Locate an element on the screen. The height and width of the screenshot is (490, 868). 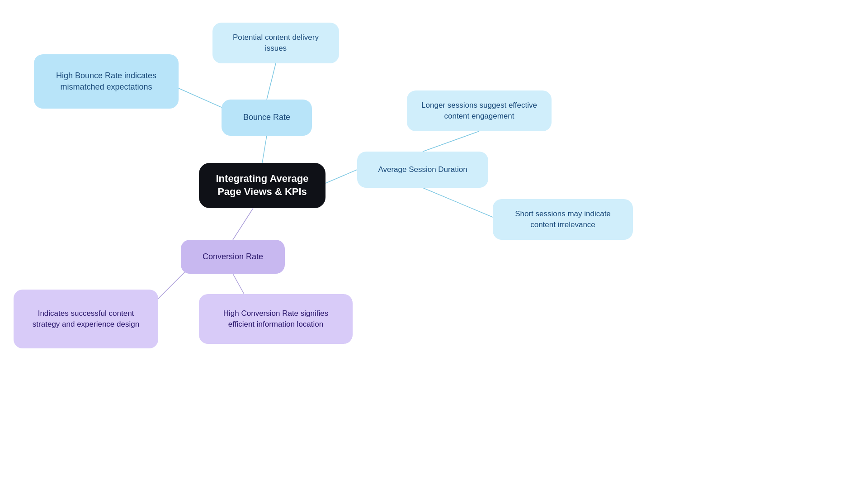
avg-session-node: Average Session Duration is located at coordinates (423, 170).